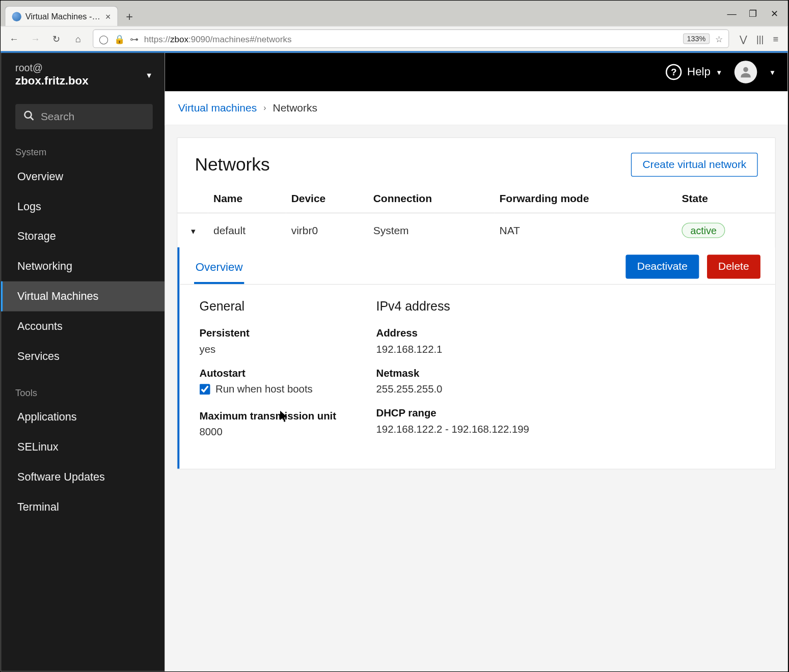 This screenshot has width=789, height=672. What do you see at coordinates (179, 39) in the screenshot?
I see `url-host: zbox` at bounding box center [179, 39].